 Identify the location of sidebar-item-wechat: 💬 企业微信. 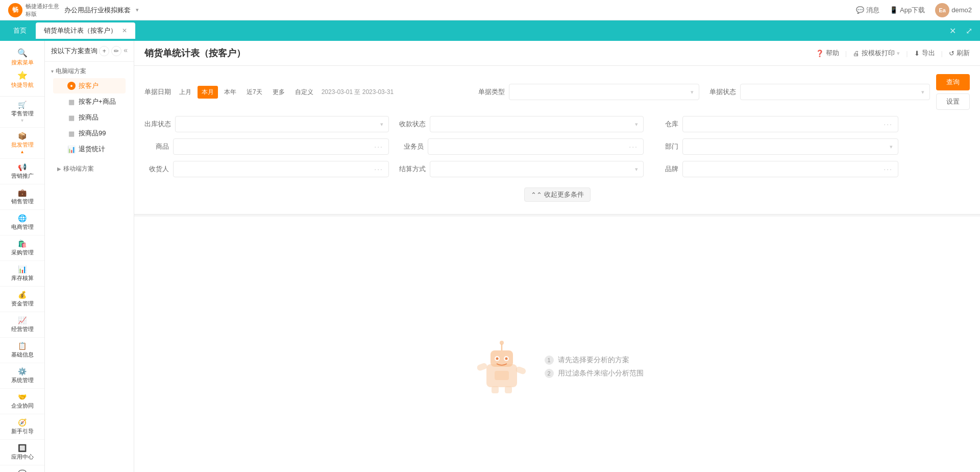
(22, 469).